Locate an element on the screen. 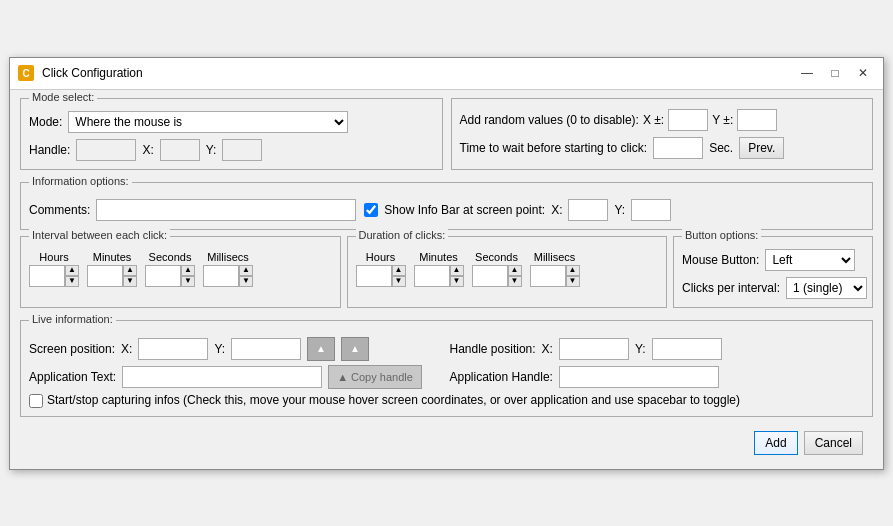  interval-hours-label: Hours is located at coordinates (54, 257).